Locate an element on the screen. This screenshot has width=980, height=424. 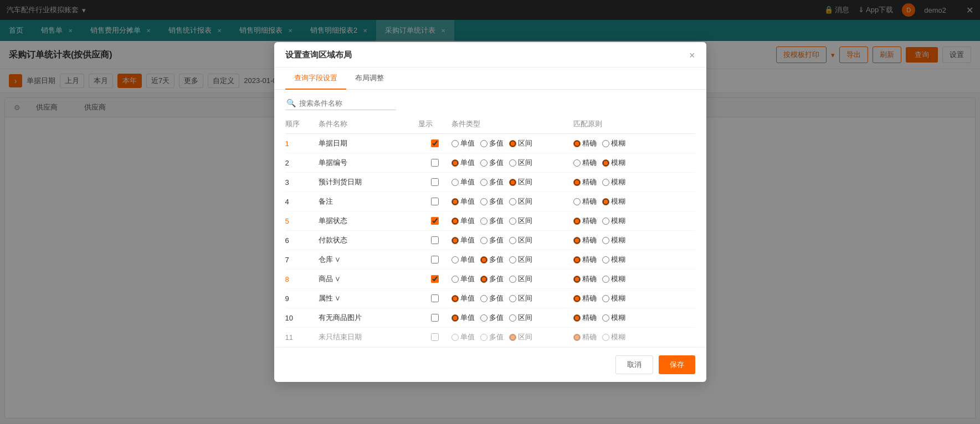
cond-range-8: 区间 is located at coordinates (521, 279).